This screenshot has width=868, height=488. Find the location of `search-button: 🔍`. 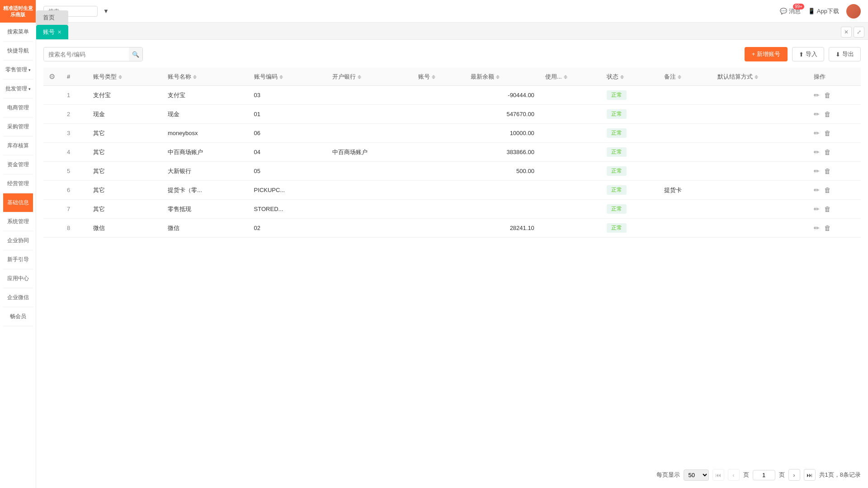

search-button: 🔍 is located at coordinates (136, 54).